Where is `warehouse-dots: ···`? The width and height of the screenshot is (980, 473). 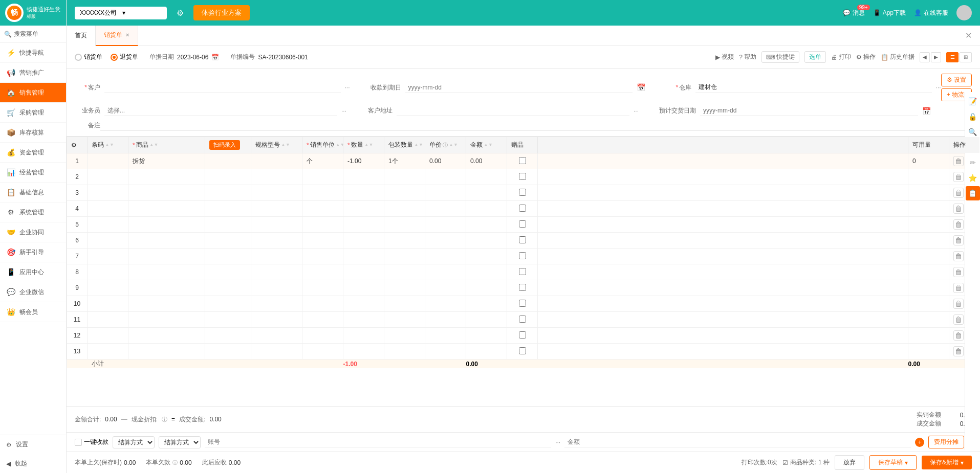 warehouse-dots: ··· is located at coordinates (939, 87).